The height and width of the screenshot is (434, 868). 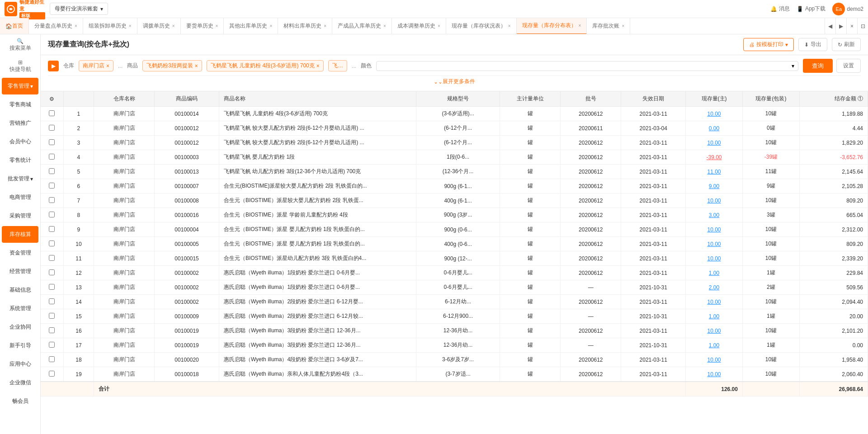 What do you see at coordinates (20, 66) in the screenshot?
I see `sidebar-quick-nav: ⊞ 快捷导航` at bounding box center [20, 66].